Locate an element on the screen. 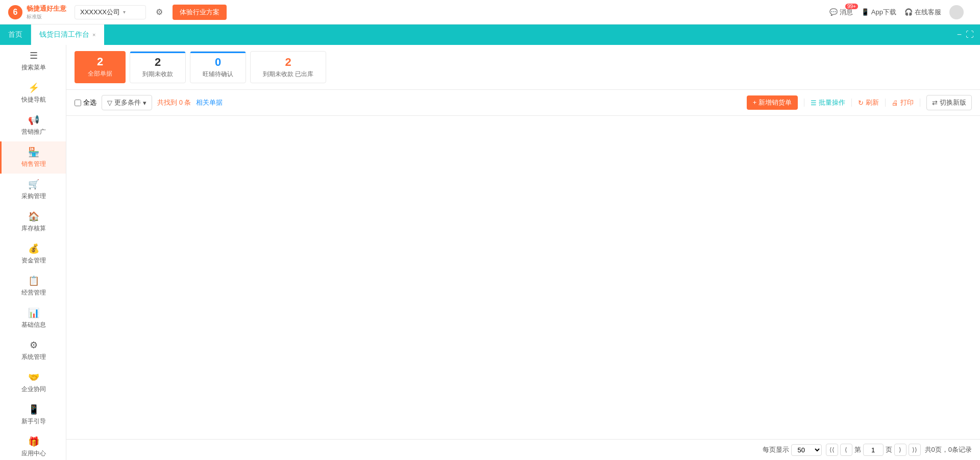  app-label: App下载 is located at coordinates (884, 12).